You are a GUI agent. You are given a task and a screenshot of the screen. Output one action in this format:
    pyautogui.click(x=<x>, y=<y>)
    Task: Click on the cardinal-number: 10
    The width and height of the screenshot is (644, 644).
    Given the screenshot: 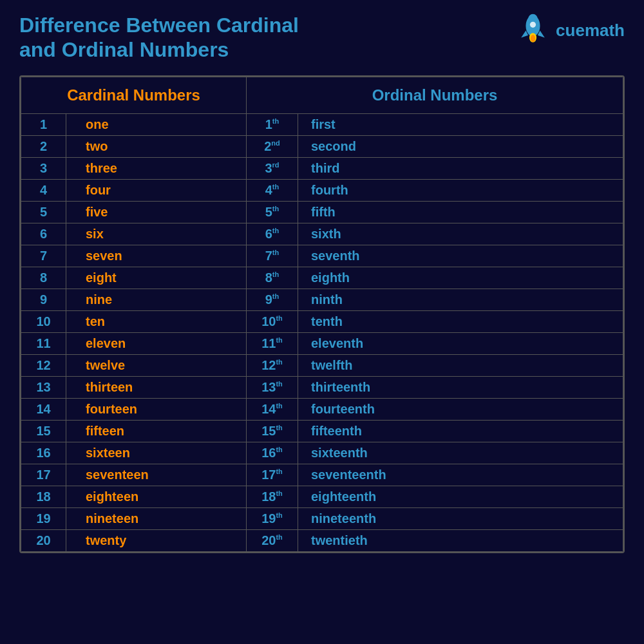 What is the action you would take?
    pyautogui.click(x=44, y=321)
    